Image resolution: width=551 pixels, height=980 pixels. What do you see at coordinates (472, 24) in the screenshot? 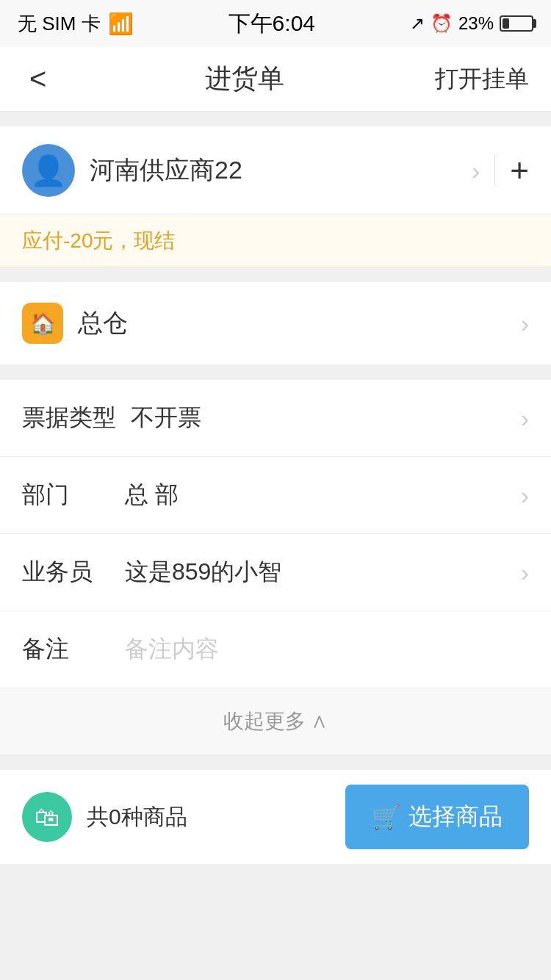
I see `status-right: ↗ ⏰ 23%` at bounding box center [472, 24].